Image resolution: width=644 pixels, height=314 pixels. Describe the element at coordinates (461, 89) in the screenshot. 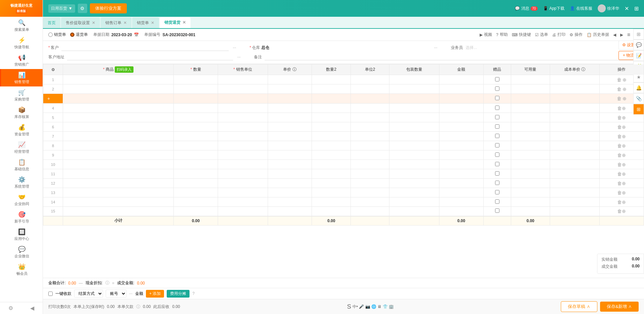

I see `row-2-amount` at that location.